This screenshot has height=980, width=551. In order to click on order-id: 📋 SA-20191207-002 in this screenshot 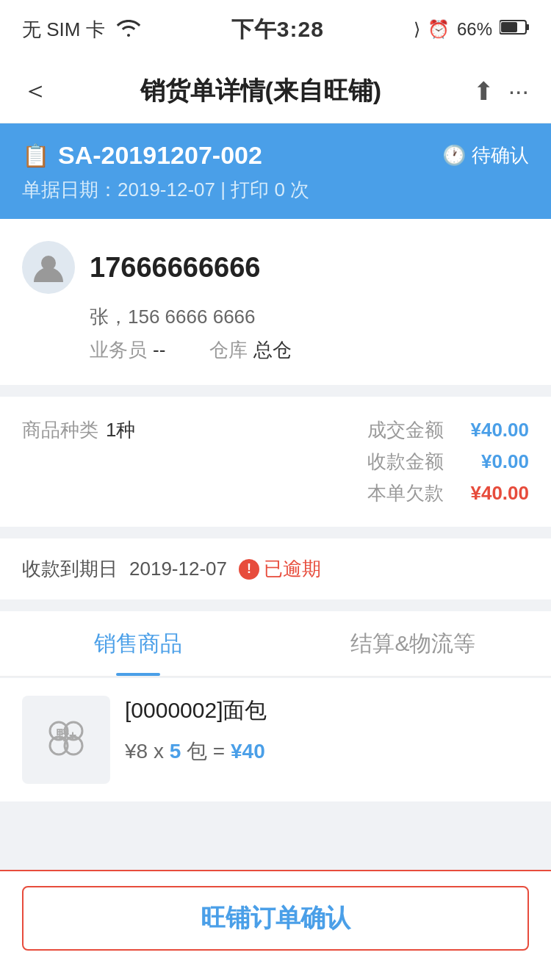, I will do `click(143, 156)`.